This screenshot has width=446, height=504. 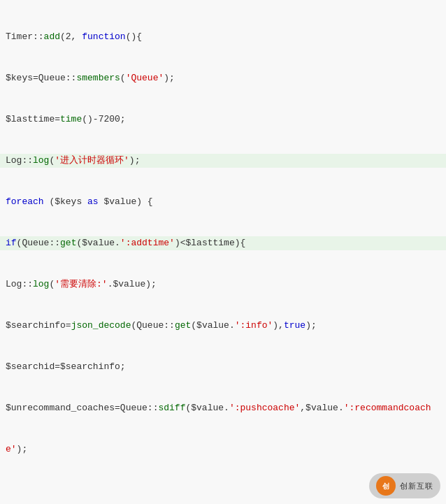 I want to click on svg-text: 创, so click(x=386, y=487).